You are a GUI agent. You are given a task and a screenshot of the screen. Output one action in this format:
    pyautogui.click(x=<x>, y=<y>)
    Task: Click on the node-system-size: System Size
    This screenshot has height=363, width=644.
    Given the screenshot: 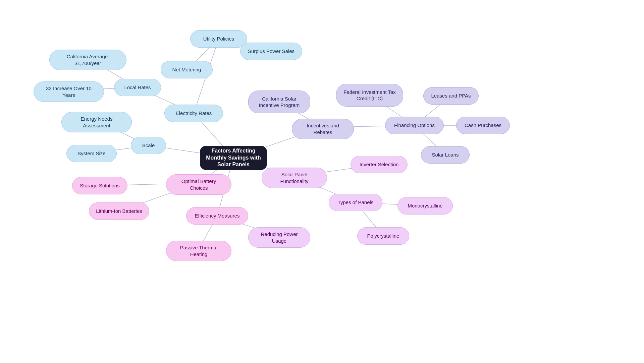 What is the action you would take?
    pyautogui.click(x=92, y=154)
    